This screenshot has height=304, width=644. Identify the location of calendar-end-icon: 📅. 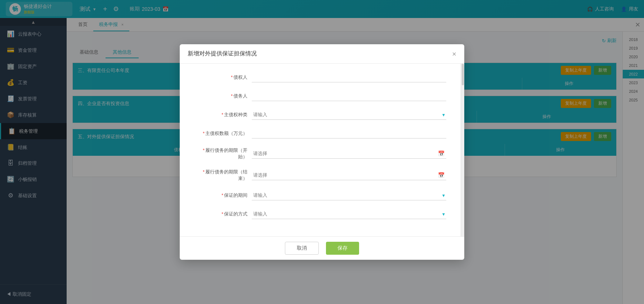
(442, 175).